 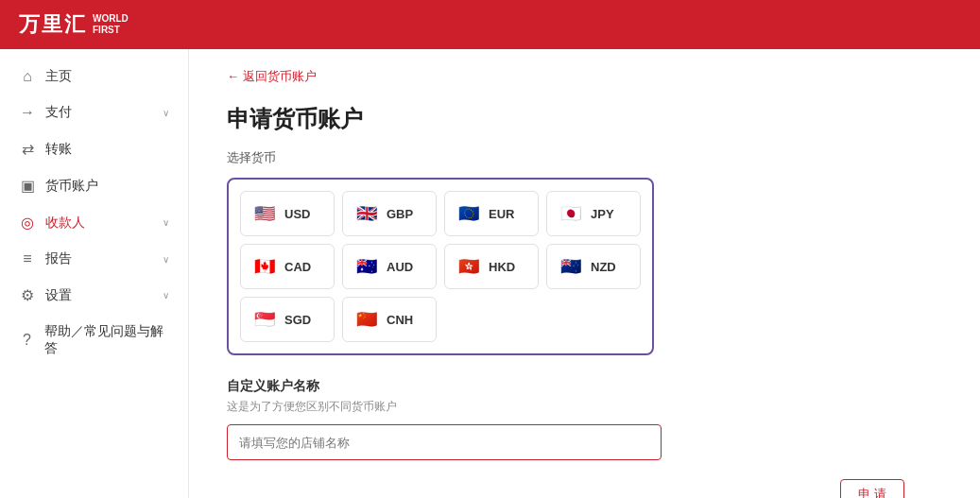 I want to click on chevron-icon-reports: ∨, so click(x=166, y=259).